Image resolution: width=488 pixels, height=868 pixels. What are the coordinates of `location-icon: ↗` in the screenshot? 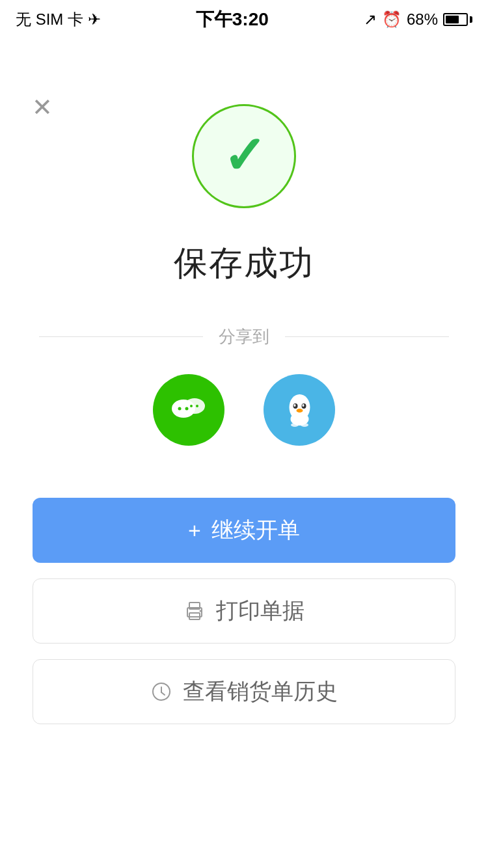 It's located at (370, 20).